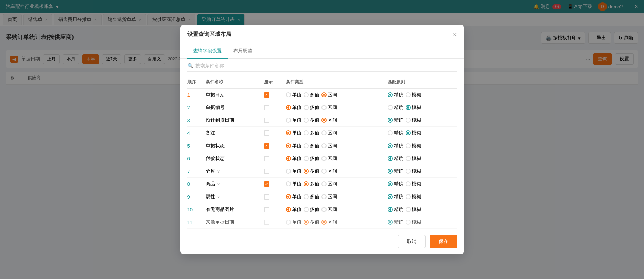  Describe the element at coordinates (208, 51) in the screenshot. I see `modal-tab-query-fields: 查询字段设置` at that location.